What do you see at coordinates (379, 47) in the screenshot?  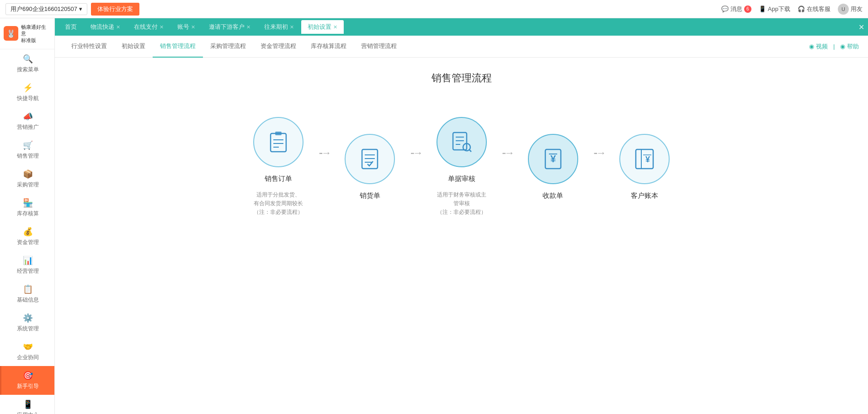 I see `sub-tab-marketing_flow: 营销管理流程` at bounding box center [379, 47].